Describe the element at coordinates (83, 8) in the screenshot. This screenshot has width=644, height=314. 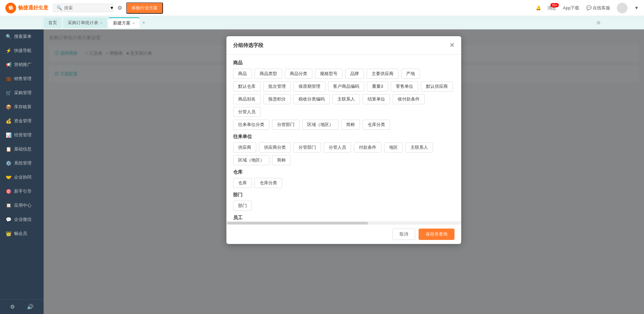
I see `search-box: 🔍 ▼` at that location.